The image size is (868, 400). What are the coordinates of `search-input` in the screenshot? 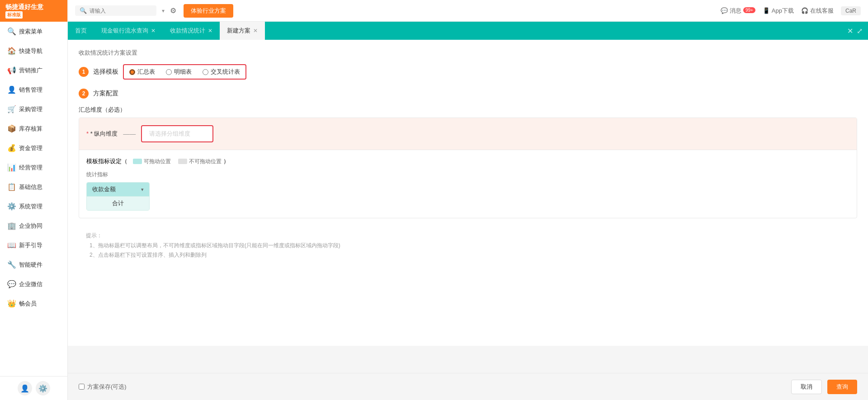 It's located at (119, 11).